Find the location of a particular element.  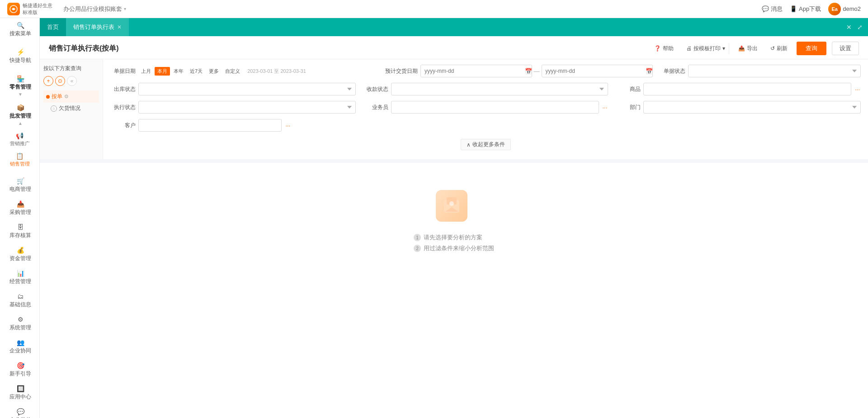

form-row-2: 出库状态 收款状态 is located at coordinates (486, 89).